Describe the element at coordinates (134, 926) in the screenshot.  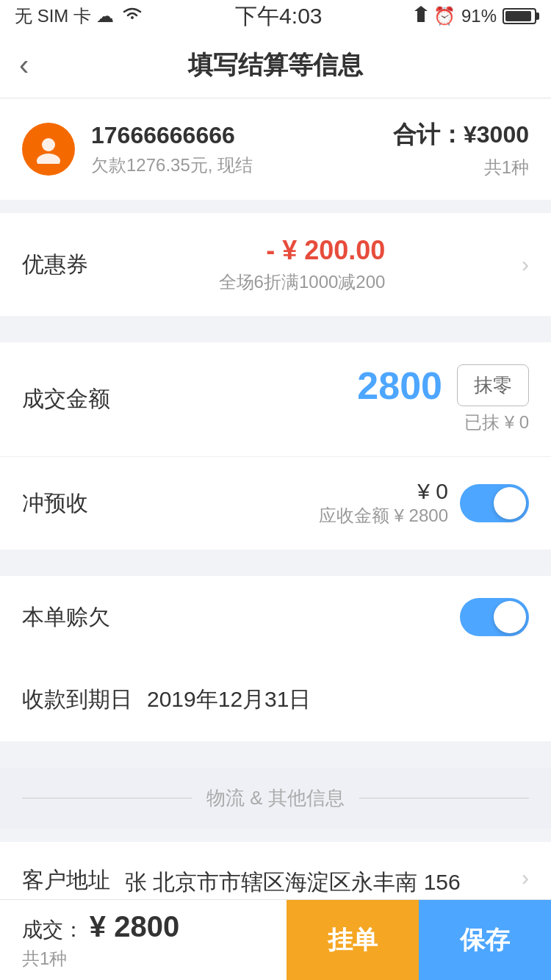
I see `bottom-deal-amount: ¥ 2800` at that location.